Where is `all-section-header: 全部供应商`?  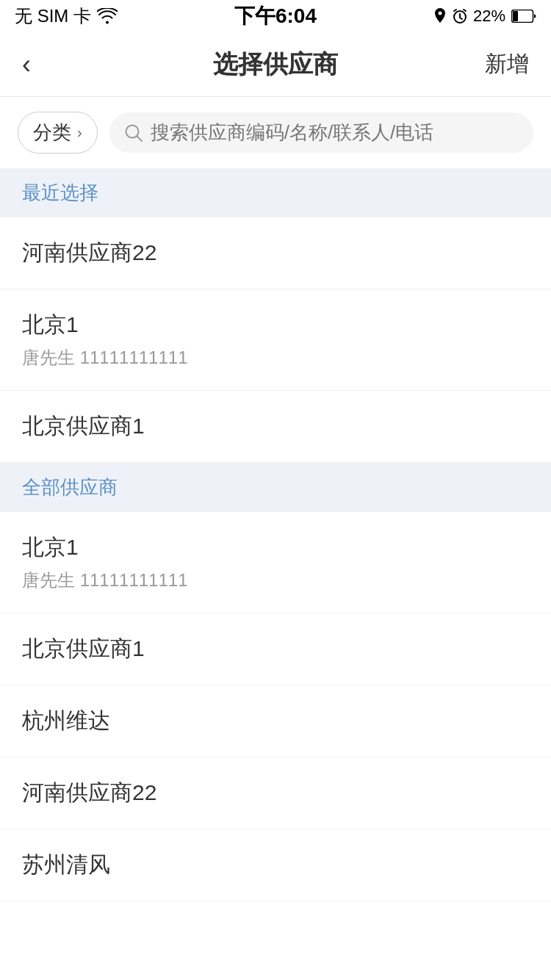
all-section-header: 全部供应商 is located at coordinates (276, 488).